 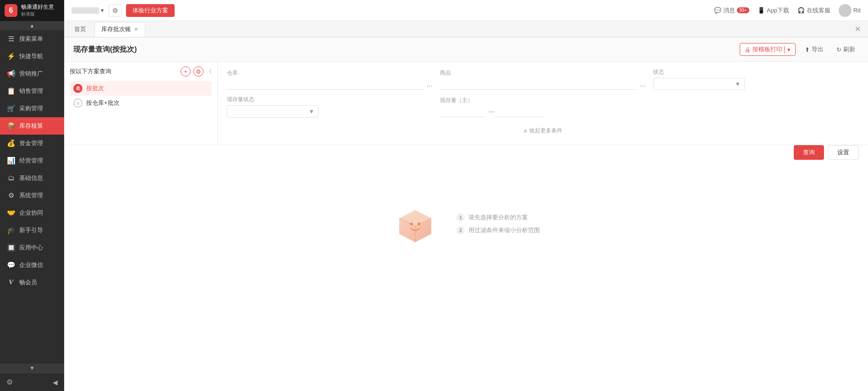 What do you see at coordinates (498, 230) in the screenshot?
I see `empty-tip-2: 2 用过滤条件来缩小分析范围` at bounding box center [498, 230].